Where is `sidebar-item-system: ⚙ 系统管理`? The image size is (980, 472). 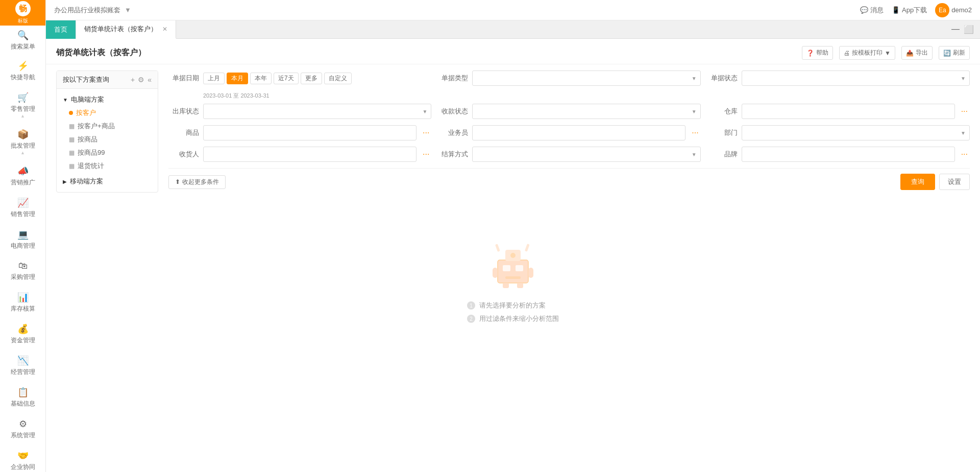 sidebar-item-system: ⚙ 系统管理 is located at coordinates (23, 429).